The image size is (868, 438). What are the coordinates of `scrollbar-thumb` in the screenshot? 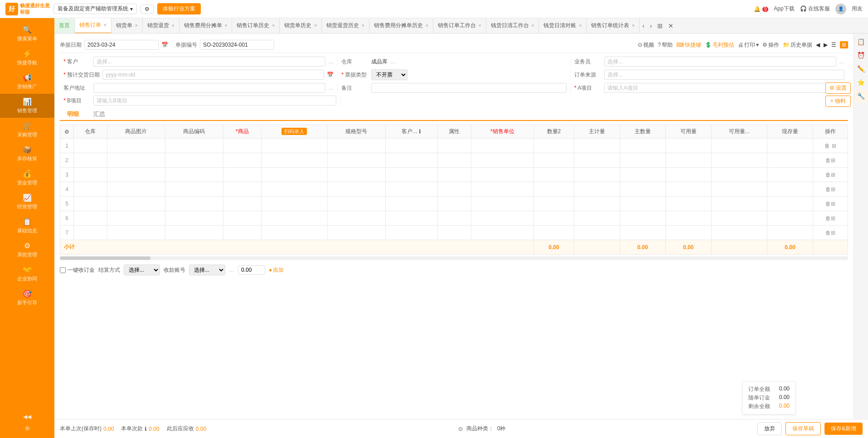 It's located at (105, 258).